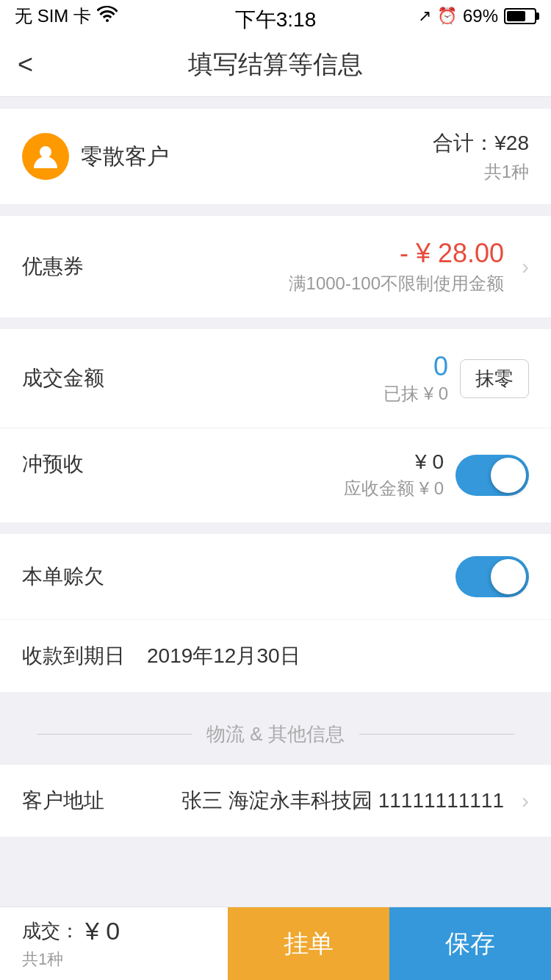 The image size is (551, 980). I want to click on battery-percentage: 69%, so click(480, 16).